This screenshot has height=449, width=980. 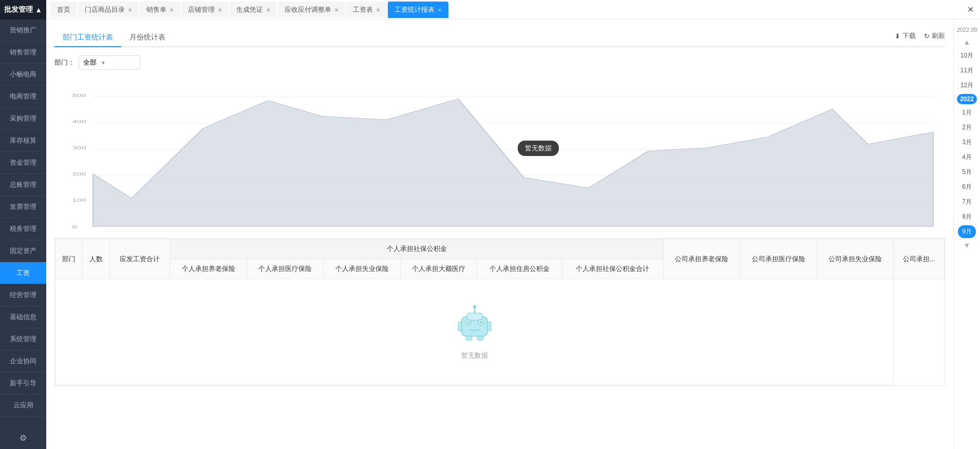 I want to click on tab-generate-voucher: 生成凭证 ✕, so click(x=253, y=10).